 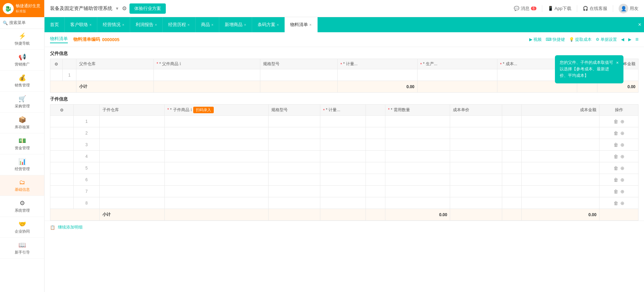 I want to click on sidebar-item-finance: 💵 资金管理, so click(x=22, y=144).